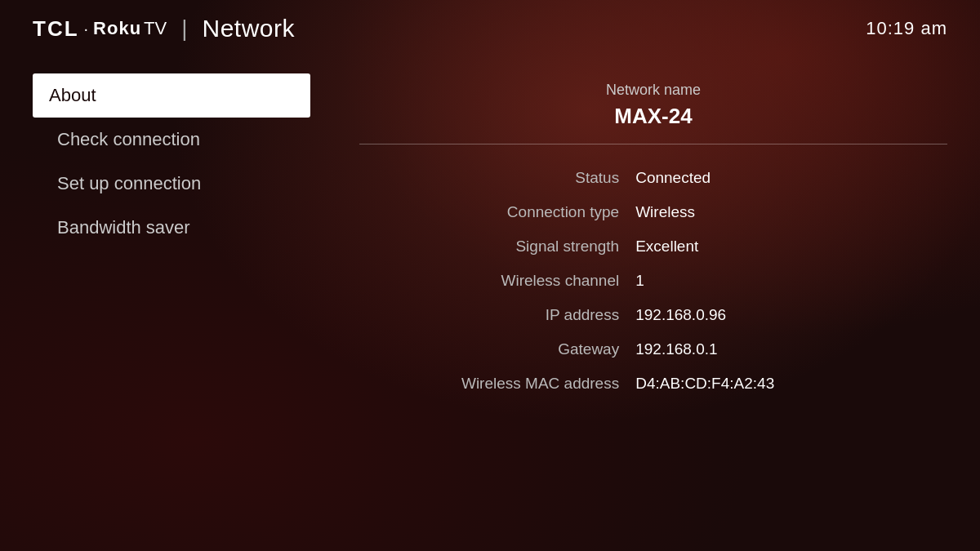  Describe the element at coordinates (155, 29) in the screenshot. I see `brand-tv: TV` at that location.